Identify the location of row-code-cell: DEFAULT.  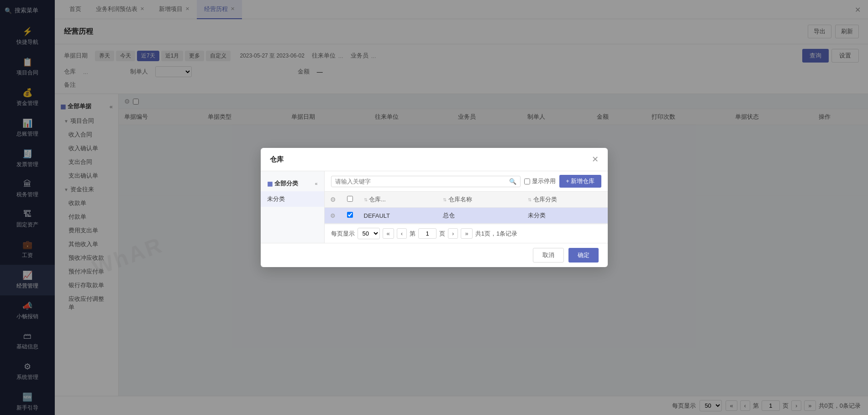
(398, 215).